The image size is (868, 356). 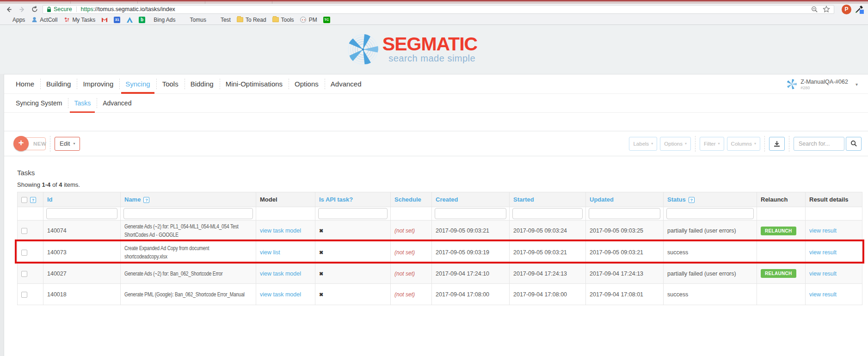 I want to click on back-button, so click(x=9, y=9).